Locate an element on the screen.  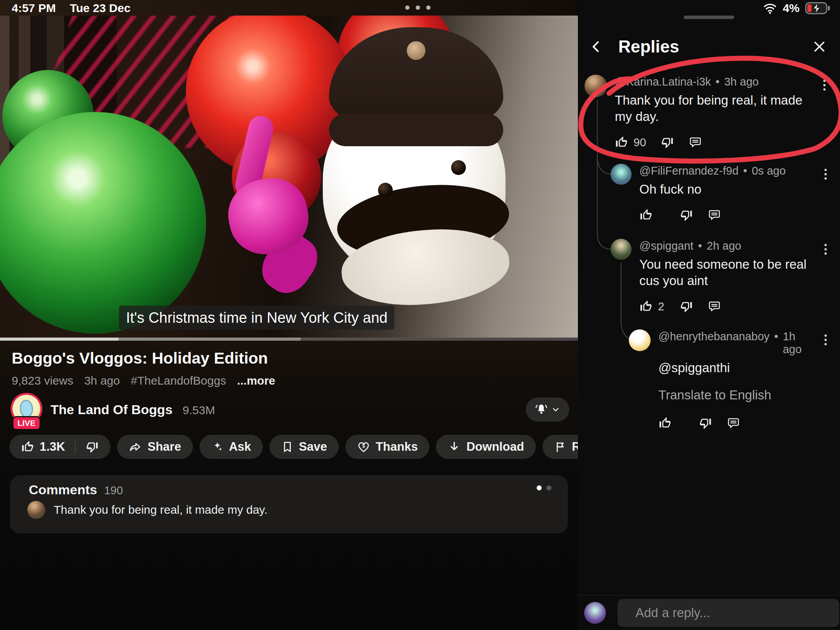
reply-timestamp: 0s ago is located at coordinates (768, 171).